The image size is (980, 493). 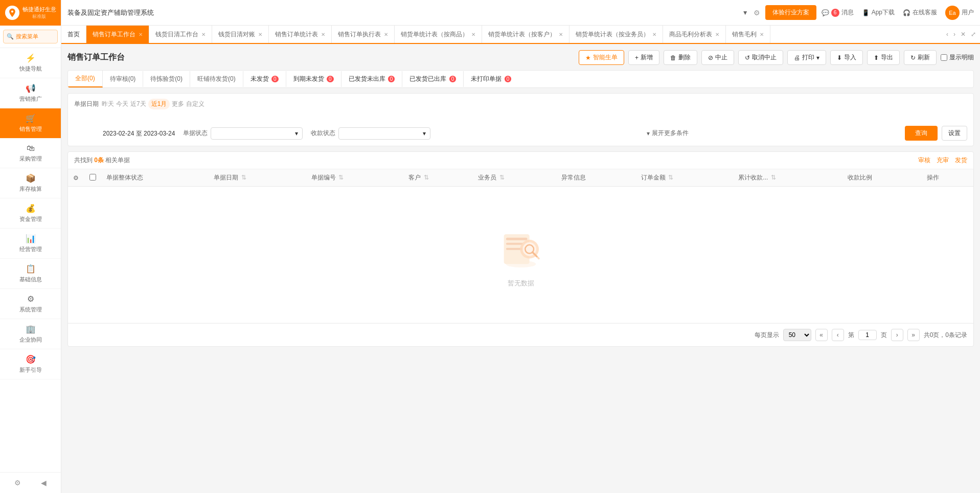 I want to click on online-service-action: 🎧 在线客服, so click(x=920, y=12).